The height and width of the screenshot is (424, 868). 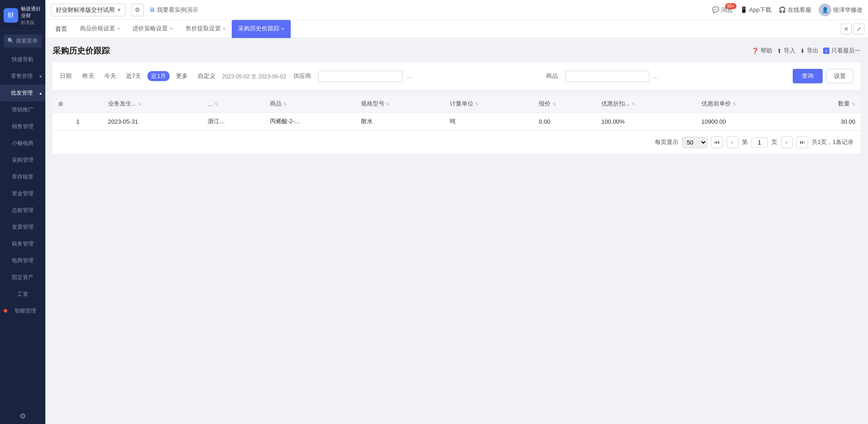 I want to click on first-page-button: ⏮, so click(x=717, y=142).